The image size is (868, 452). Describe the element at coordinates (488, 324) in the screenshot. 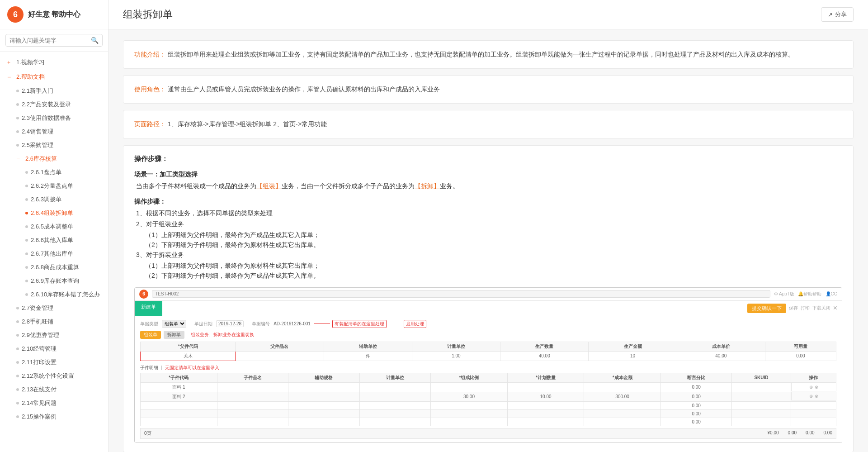

I see `mock-form-row1: 单据类型 组装单 拆卸单 单据日期 2019-12-28 单据编号 AD-201…` at that location.